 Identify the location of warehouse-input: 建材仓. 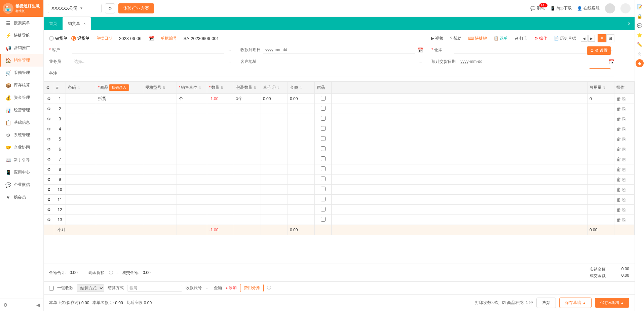
(530, 50).